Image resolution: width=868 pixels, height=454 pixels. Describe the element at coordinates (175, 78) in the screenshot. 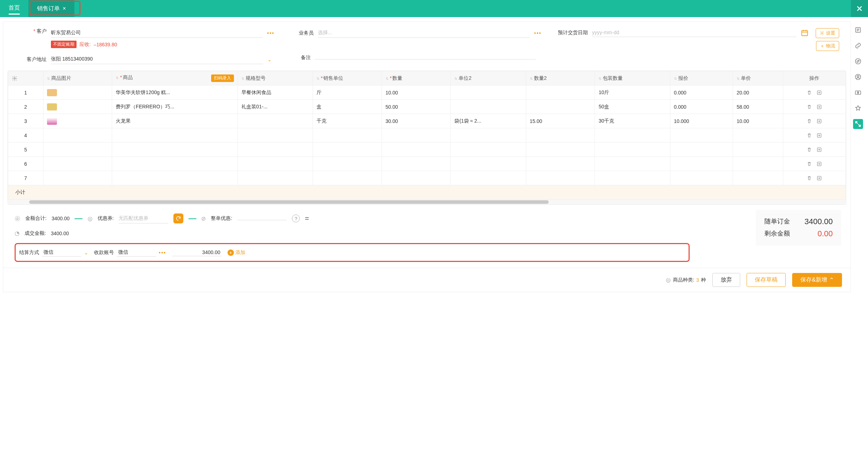

I see `col-product: ⇅*商品 扫码录入` at that location.